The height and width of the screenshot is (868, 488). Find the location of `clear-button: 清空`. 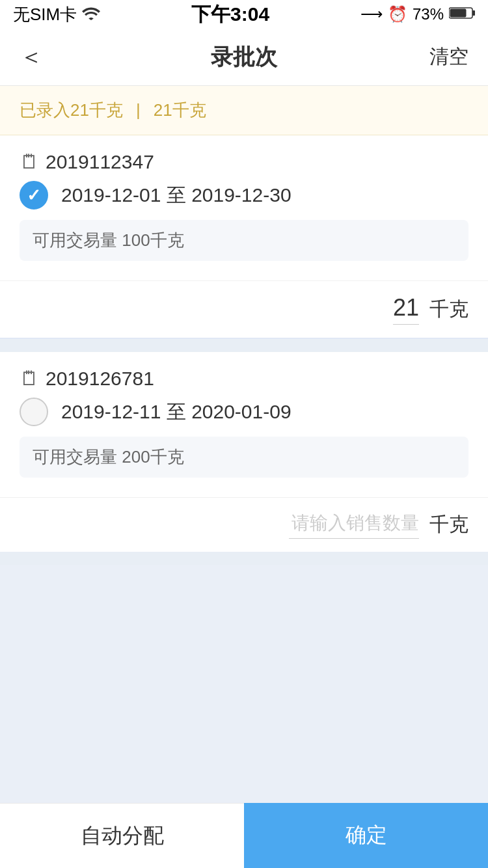

clear-button: 清空 is located at coordinates (449, 57).